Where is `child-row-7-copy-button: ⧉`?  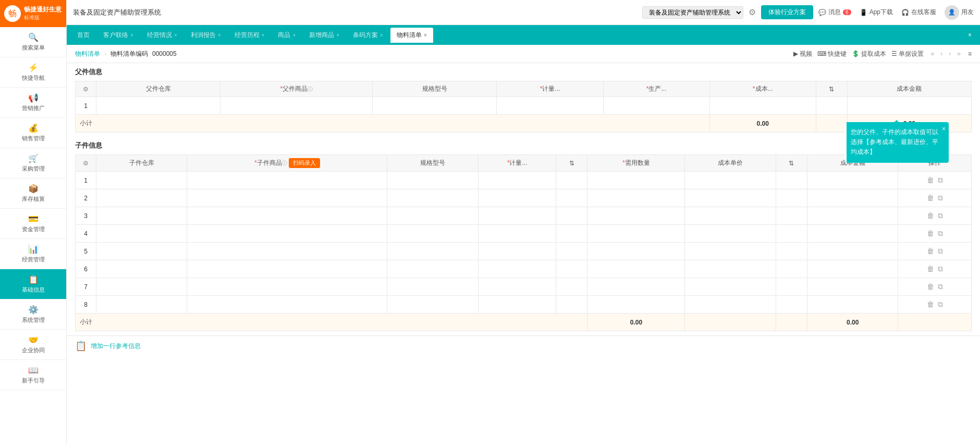
child-row-7-copy-button: ⧉ is located at coordinates (940, 287).